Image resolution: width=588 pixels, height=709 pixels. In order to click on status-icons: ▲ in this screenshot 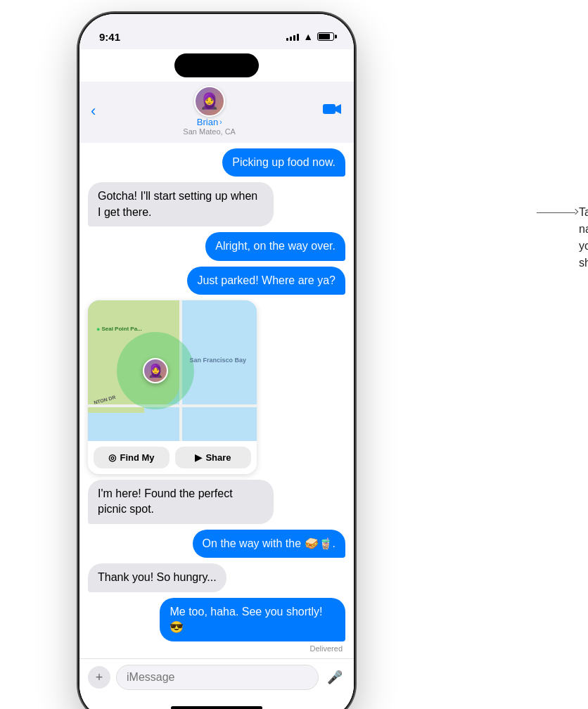, I will do `click(310, 37)`.